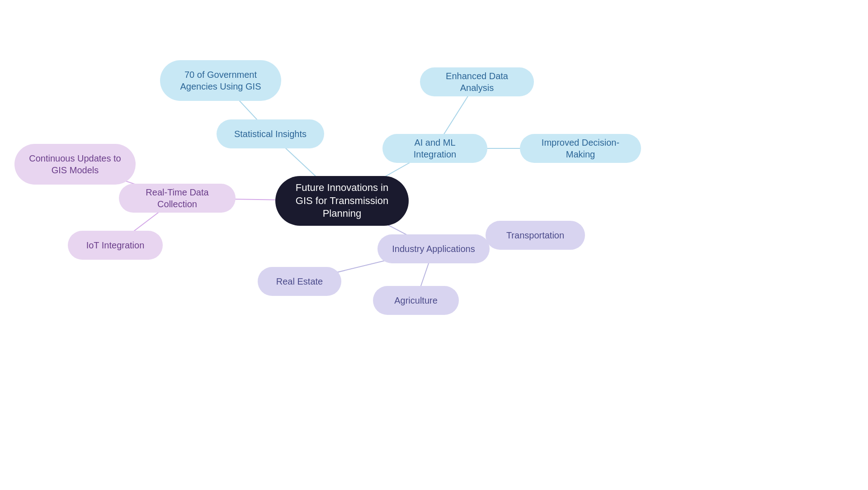 This screenshot has height=490, width=868. Describe the element at coordinates (299, 281) in the screenshot. I see `real-estate-node: Real Estate` at that location.